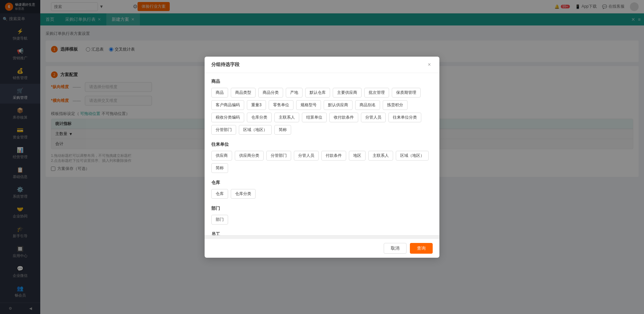 The width and height of the screenshot is (644, 314). I want to click on field-tag: 结算单位, so click(314, 117).